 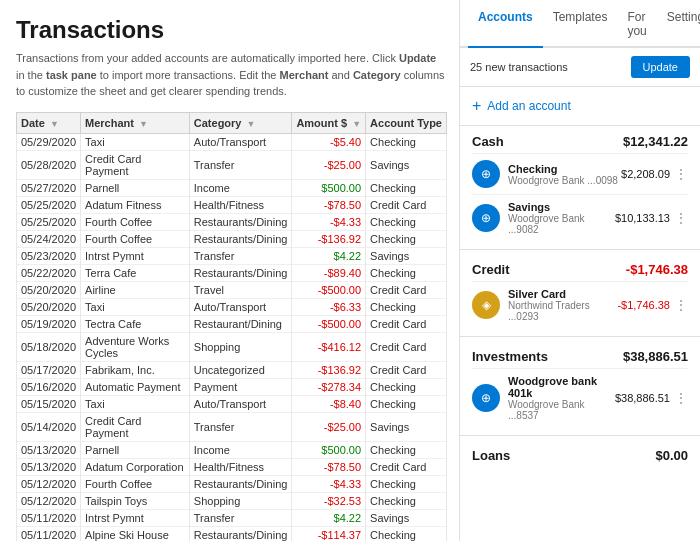 I want to click on cash-section: Cash $12,341.22 ⊕ Checking Woodgrove Ban…, so click(x=580, y=186).